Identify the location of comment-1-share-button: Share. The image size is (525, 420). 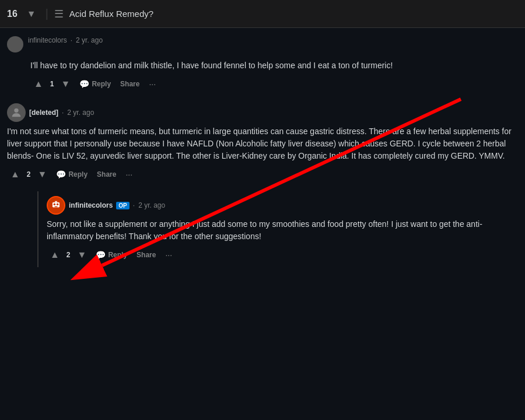
(130, 84).